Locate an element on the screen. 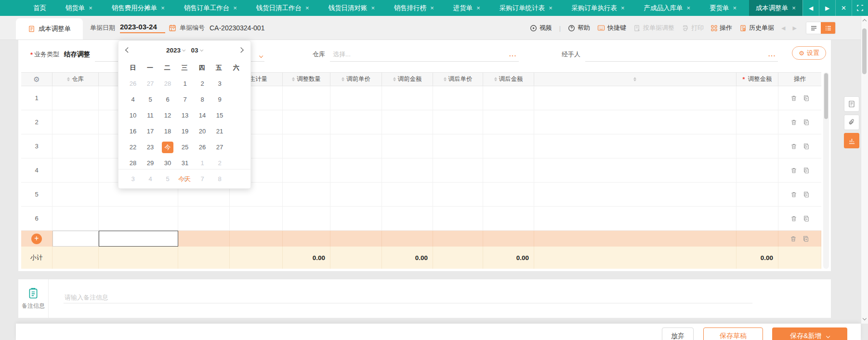 This screenshot has height=340, width=868. tabbar-tab: 进货单× is located at coordinates (467, 8).